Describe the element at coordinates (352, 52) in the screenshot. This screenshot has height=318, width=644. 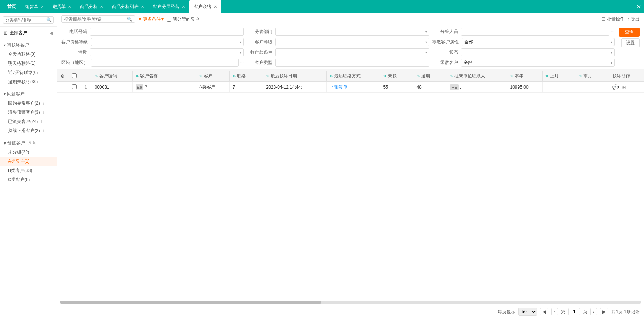
I see `payment-select-wrap` at that location.